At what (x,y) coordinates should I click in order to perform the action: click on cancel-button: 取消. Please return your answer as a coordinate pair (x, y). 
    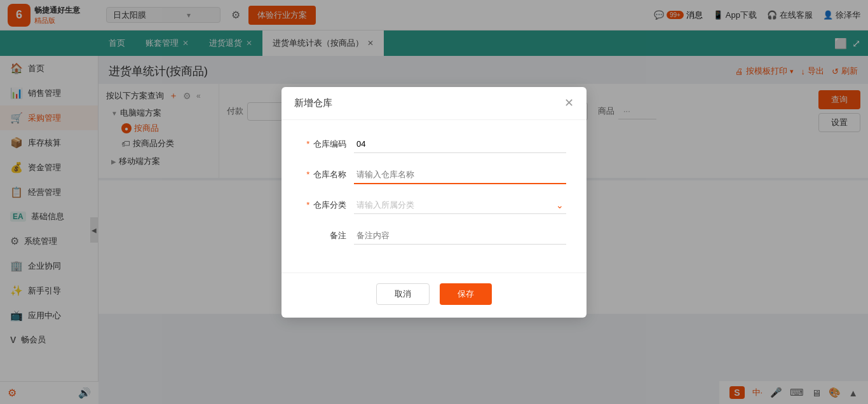
    Looking at the image, I should click on (403, 294).